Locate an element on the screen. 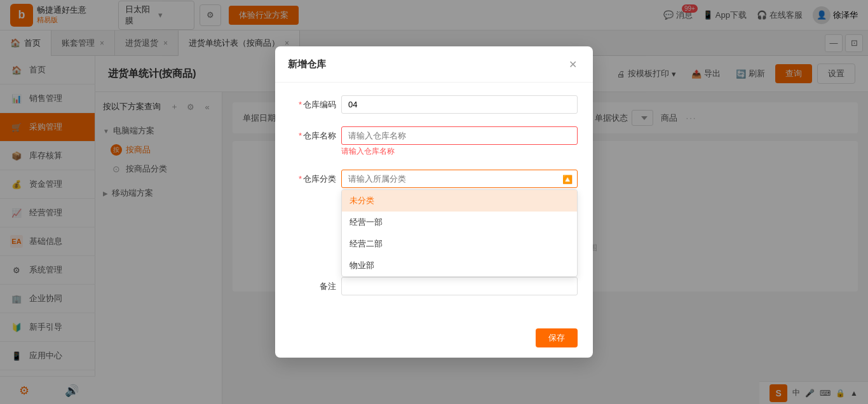 Image resolution: width=868 pixels, height=404 pixels. remarks-control is located at coordinates (459, 286).